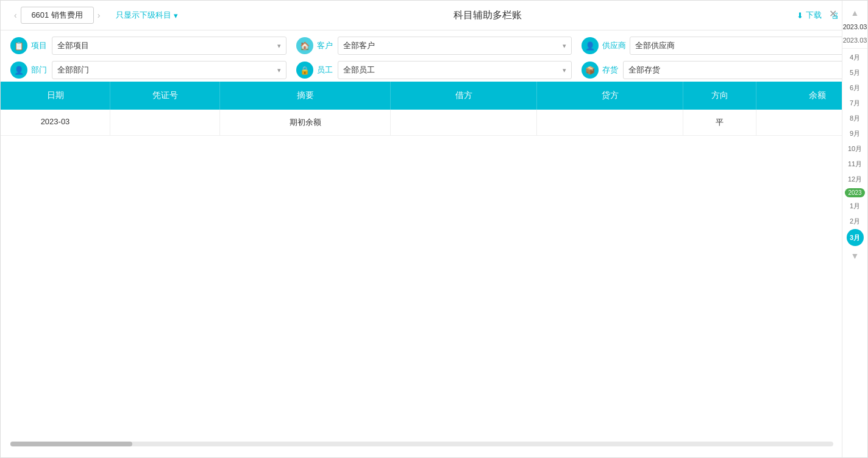  Describe the element at coordinates (610, 122) in the screenshot. I see `cell-credit` at that location.